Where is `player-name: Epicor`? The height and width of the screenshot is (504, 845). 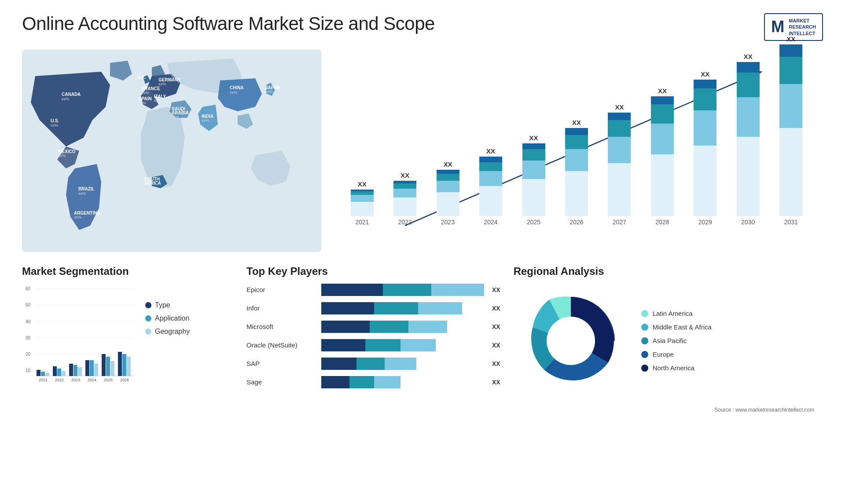
player-name: Epicor is located at coordinates (282, 289).